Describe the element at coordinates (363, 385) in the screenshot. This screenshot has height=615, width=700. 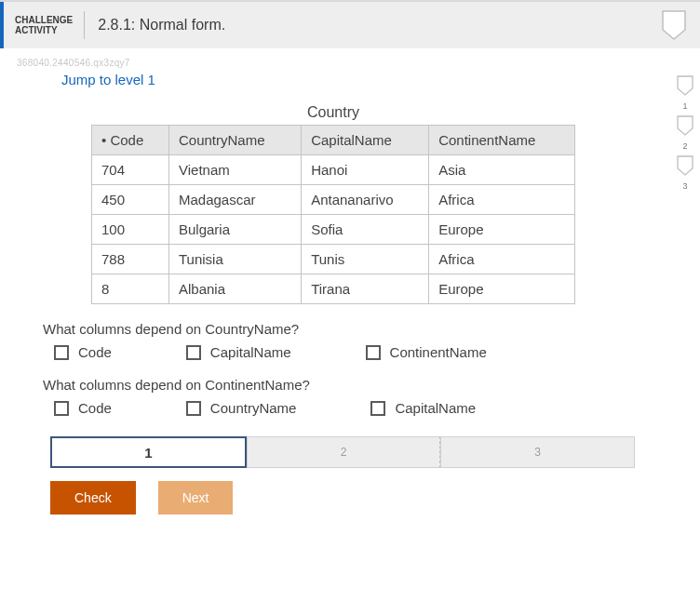
I see `question-2: What columns depend on ContinentName?` at that location.